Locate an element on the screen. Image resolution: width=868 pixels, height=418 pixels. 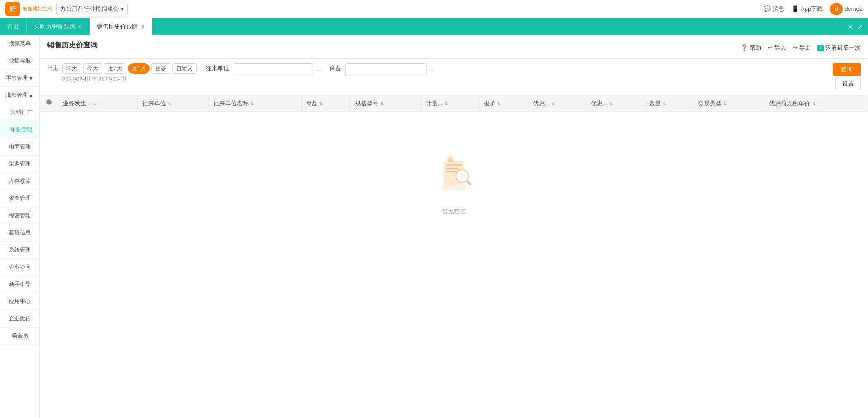
help-button: ❓ 帮助 is located at coordinates (751, 48).